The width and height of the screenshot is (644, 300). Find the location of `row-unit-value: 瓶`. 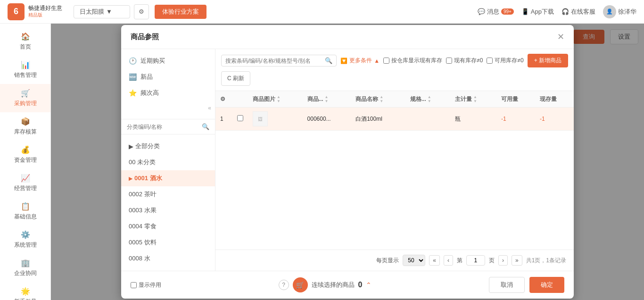

row-unit-value: 瓶 is located at coordinates (458, 119).